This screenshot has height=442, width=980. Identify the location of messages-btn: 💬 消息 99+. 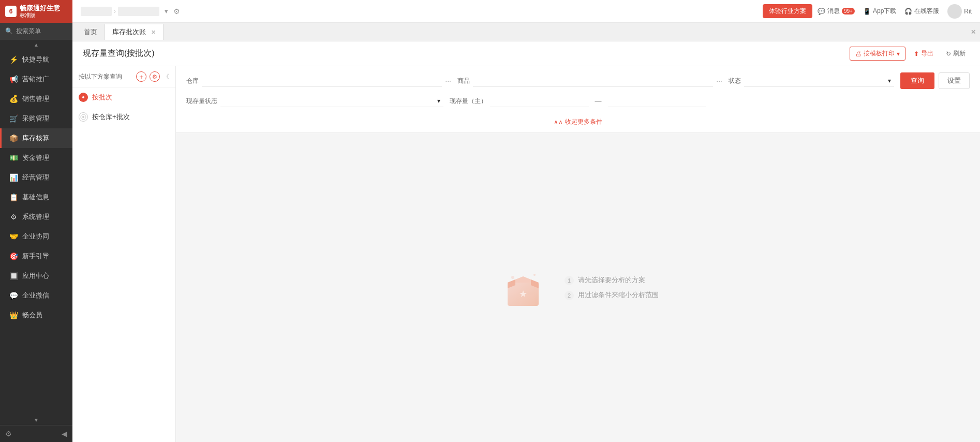
(836, 11).